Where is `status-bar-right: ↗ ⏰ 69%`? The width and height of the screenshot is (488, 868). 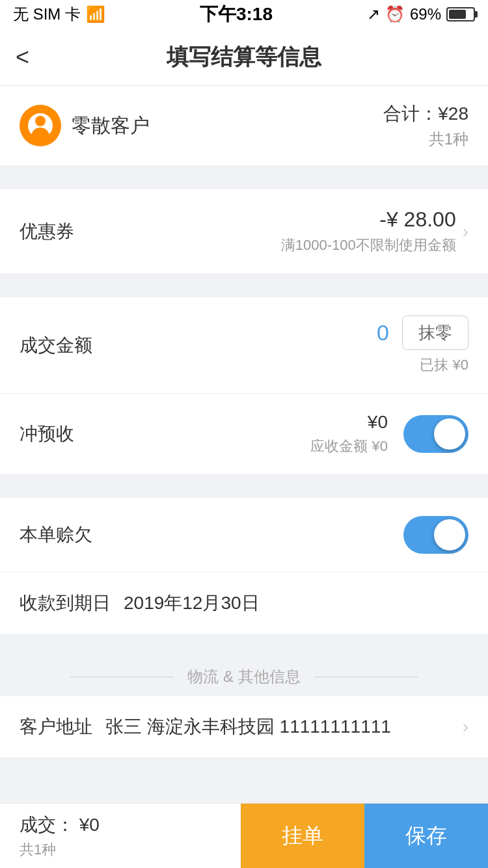
status-bar-right: ↗ ⏰ 69% is located at coordinates (421, 14).